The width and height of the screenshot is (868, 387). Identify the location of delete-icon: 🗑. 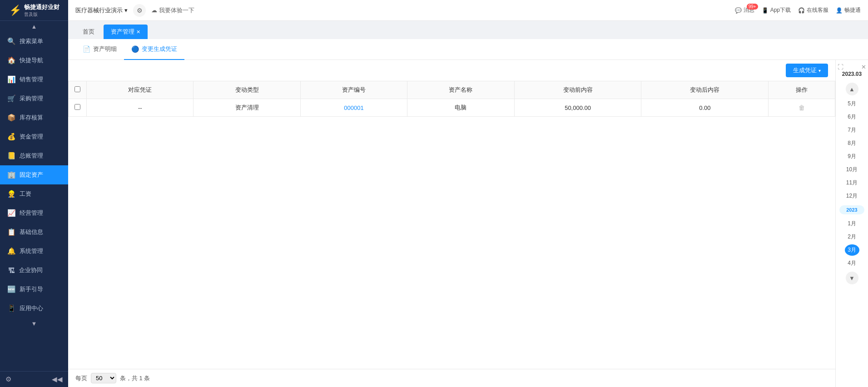
(802, 108).